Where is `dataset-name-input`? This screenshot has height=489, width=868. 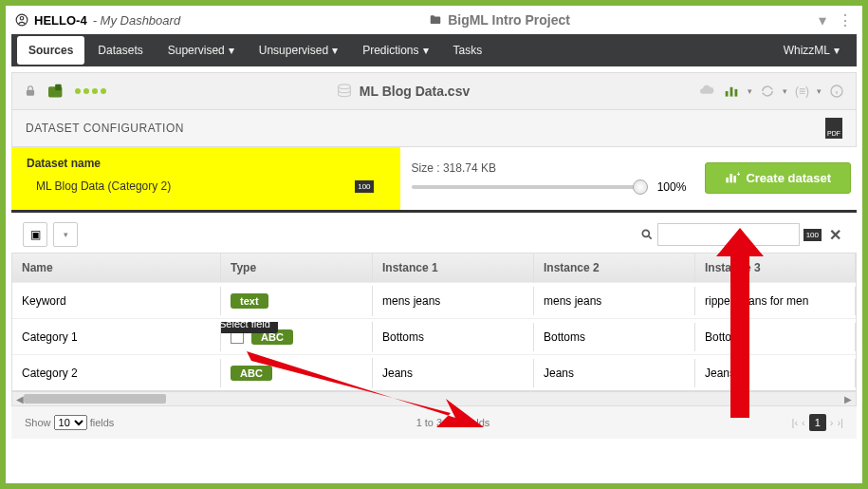
dataset-name-input is located at coordinates (195, 186).